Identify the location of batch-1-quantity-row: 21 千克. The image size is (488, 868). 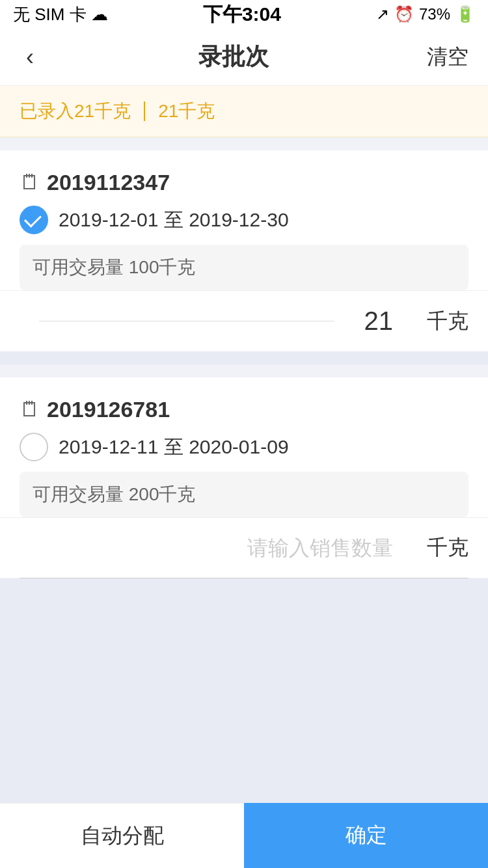
(244, 321).